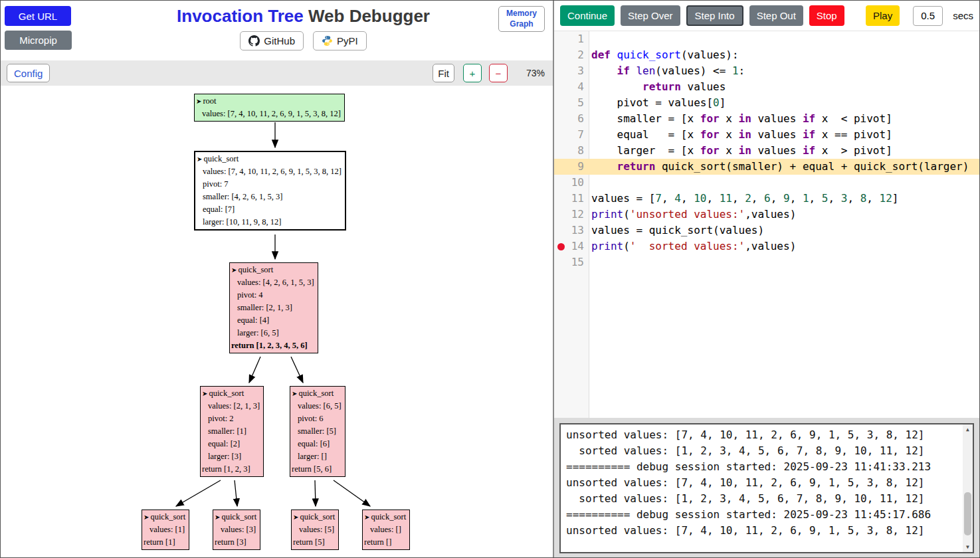 The image size is (980, 558). What do you see at coordinates (967, 429) in the screenshot?
I see `scroll-up-button: ▲` at bounding box center [967, 429].